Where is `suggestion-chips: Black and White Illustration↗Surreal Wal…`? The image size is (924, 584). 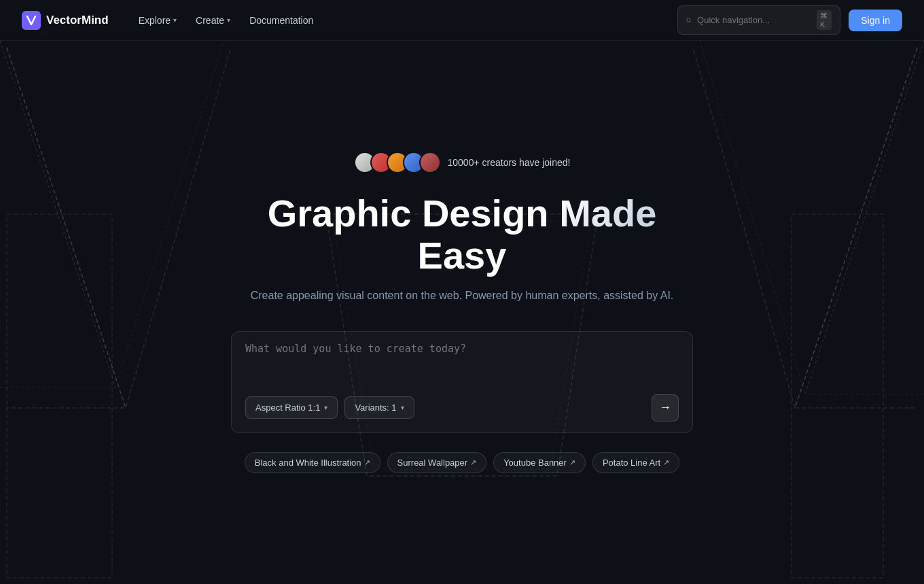 suggestion-chips: Black and White Illustration↗Surreal Wal… is located at coordinates (462, 462).